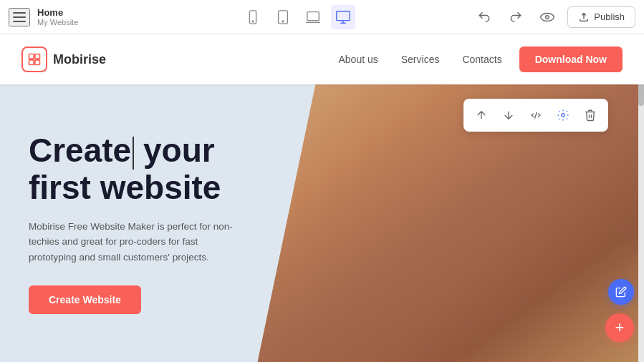 This screenshot has height=362, width=644. Describe the element at coordinates (590, 115) in the screenshot. I see `delete-button` at that location.